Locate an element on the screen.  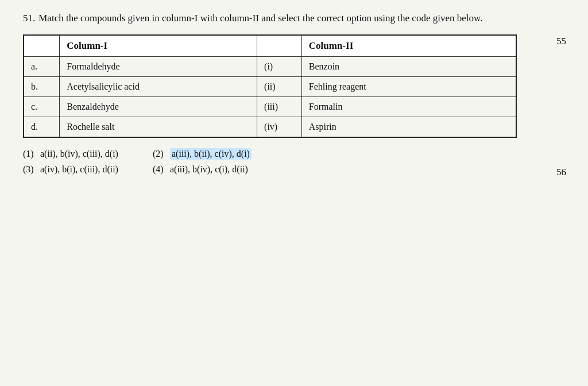
option-text: a(ii), b(iv), c(iii), d(i) is located at coordinates (79, 154).